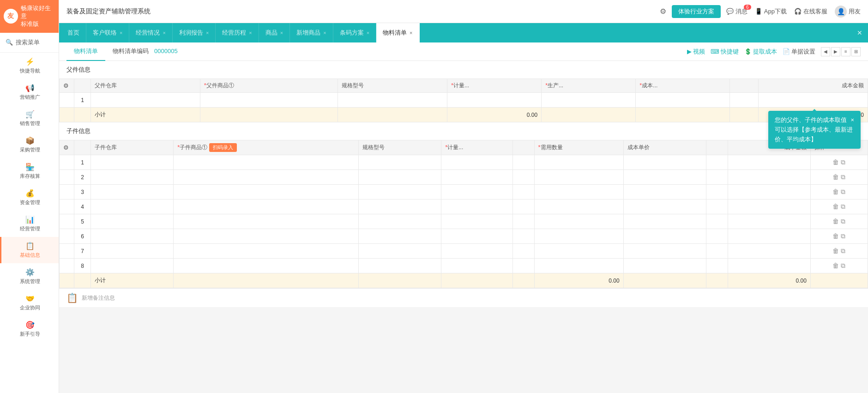 The image size is (868, 393). What do you see at coordinates (836, 266) in the screenshot?
I see `delete-icon-row8: 🗑` at bounding box center [836, 266].